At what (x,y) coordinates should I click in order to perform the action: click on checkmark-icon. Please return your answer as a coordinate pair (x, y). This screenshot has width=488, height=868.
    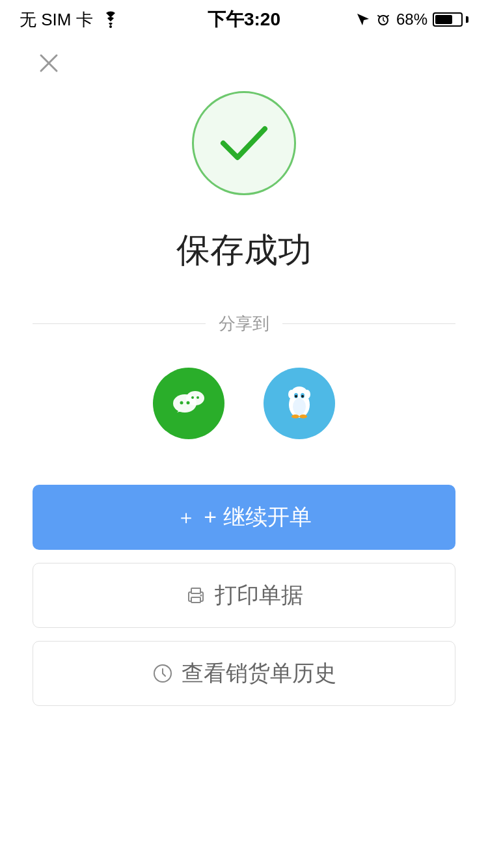
    Looking at the image, I should click on (244, 143).